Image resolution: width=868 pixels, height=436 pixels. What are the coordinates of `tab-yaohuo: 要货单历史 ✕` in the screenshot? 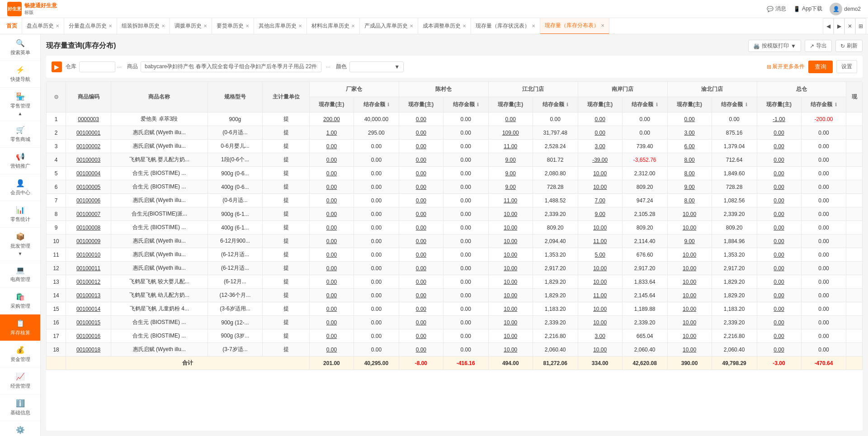 It's located at (233, 26).